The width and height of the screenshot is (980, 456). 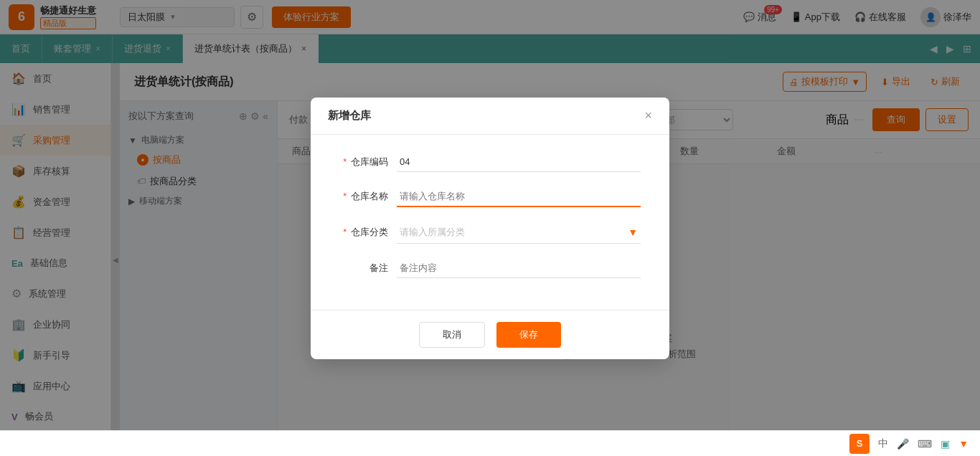 What do you see at coordinates (519, 162) in the screenshot?
I see `warehouse-code-input` at bounding box center [519, 162].